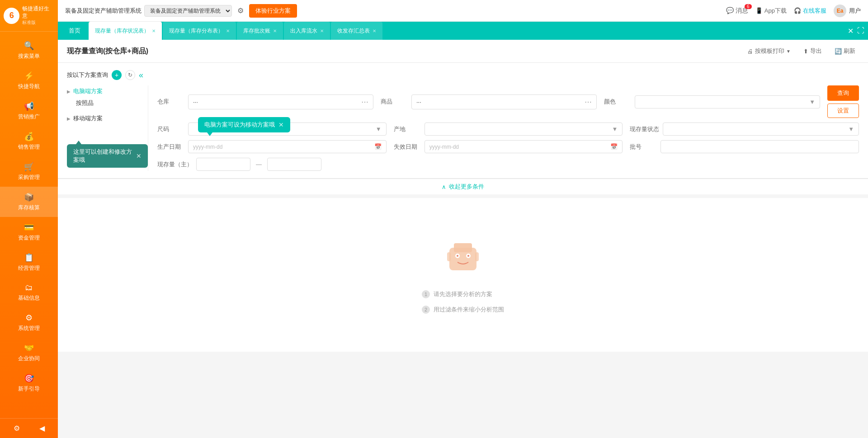 This screenshot has height=438, width=868. What do you see at coordinates (379, 129) in the screenshot?
I see `size-arrow-icon: ▼` at bounding box center [379, 129].